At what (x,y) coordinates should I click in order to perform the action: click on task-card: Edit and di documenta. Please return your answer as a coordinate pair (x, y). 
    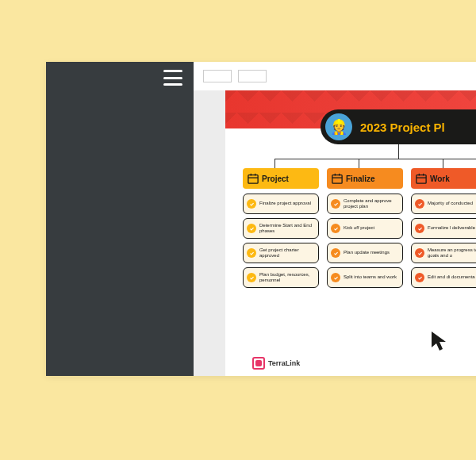
    Looking at the image, I should click on (443, 278).